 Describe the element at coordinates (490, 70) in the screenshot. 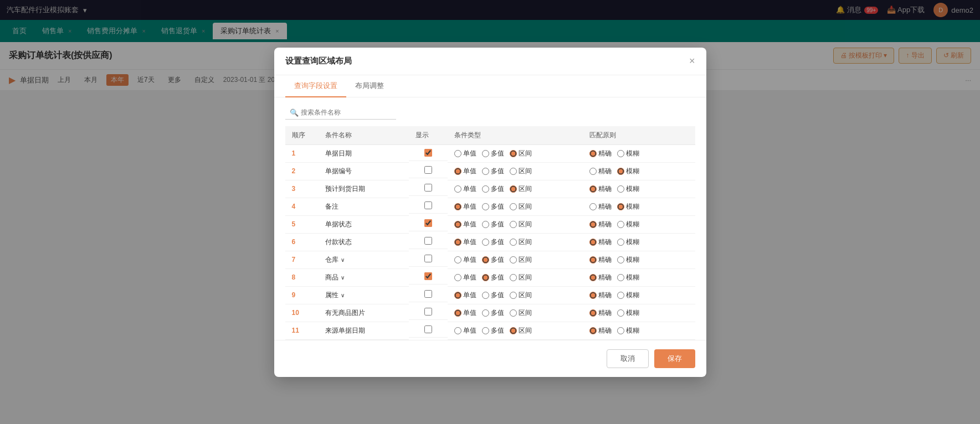

I see `settings-dialog: 设置查询区域布局 × 查询字段设置 布局调整 🔍` at that location.